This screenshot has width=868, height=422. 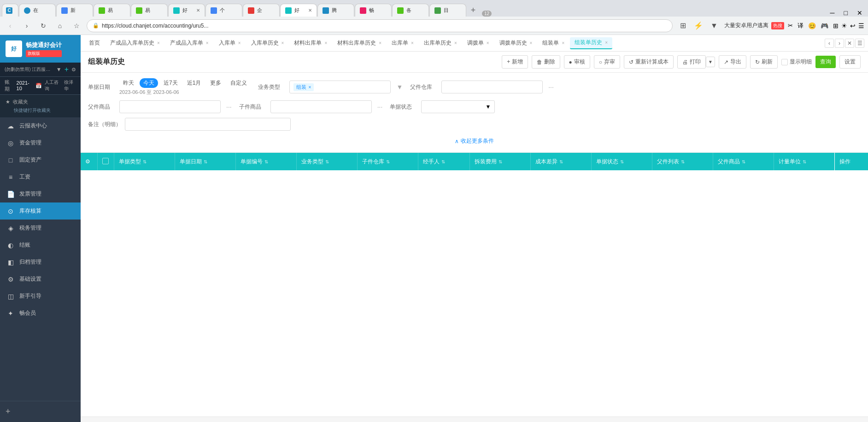 What do you see at coordinates (373, 10) in the screenshot?
I see `tab-t10: 畅` at bounding box center [373, 10].